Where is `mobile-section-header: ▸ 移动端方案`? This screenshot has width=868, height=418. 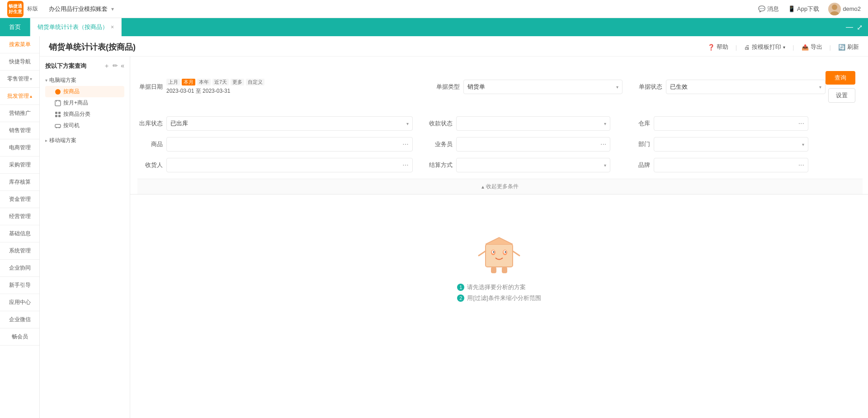
mobile-section-header: ▸ 移动端方案 is located at coordinates (85, 140).